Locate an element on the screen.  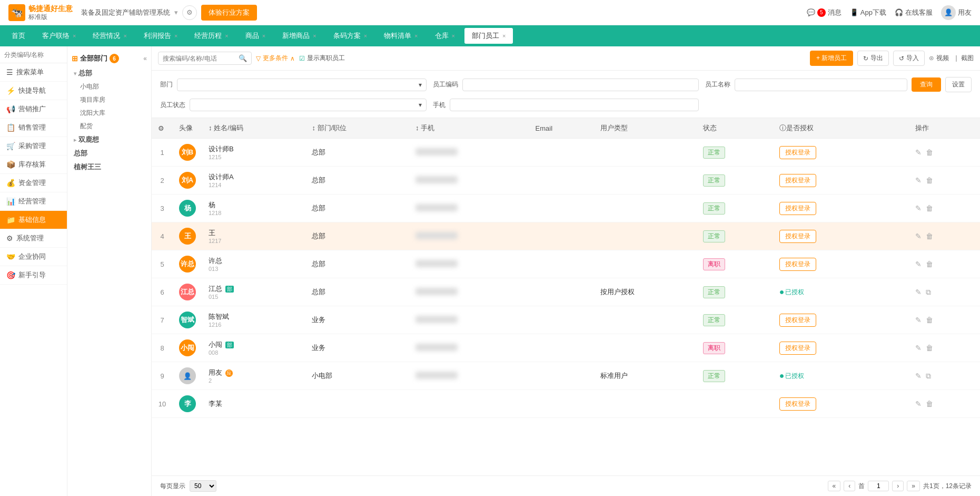
tab-operation: 经营情况 × is located at coordinates (110, 36).